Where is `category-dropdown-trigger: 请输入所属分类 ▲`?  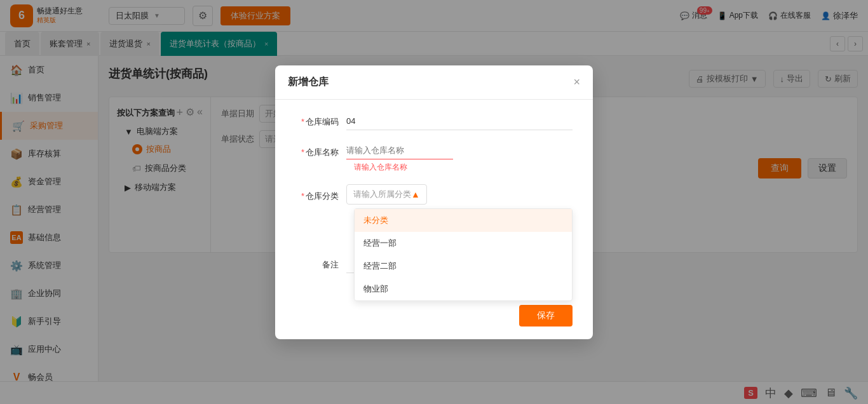
category-dropdown-trigger: 请输入所属分类 ▲ is located at coordinates (386, 194).